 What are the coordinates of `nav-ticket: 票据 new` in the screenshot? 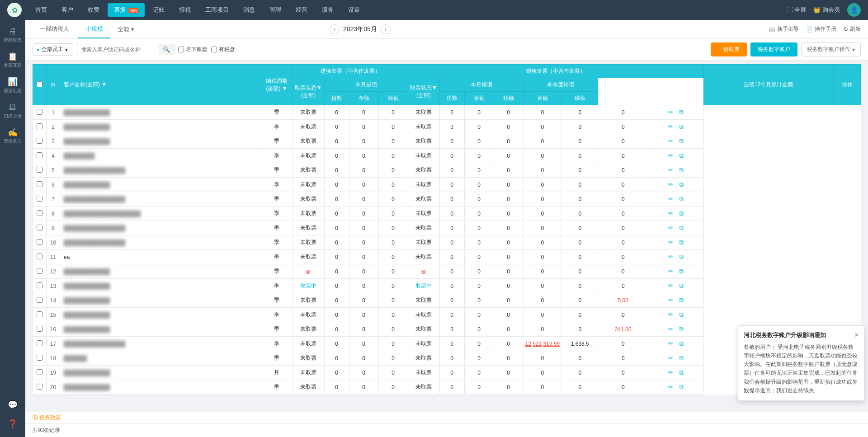 It's located at (126, 10).